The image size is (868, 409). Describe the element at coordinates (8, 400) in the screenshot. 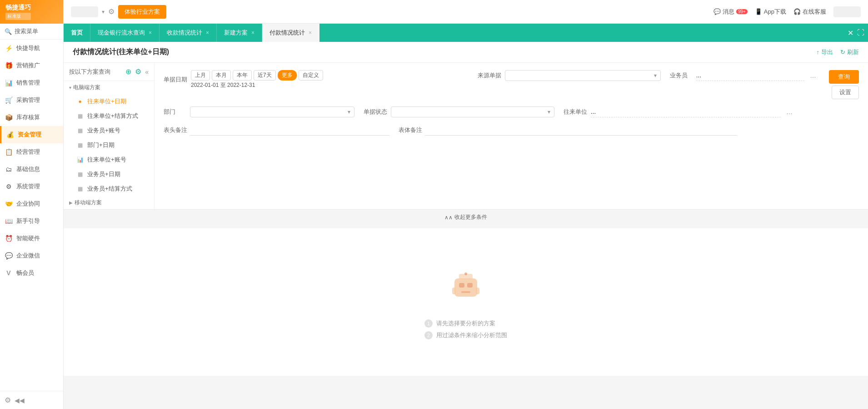

I see `footer-settings-icon: ⚙` at that location.